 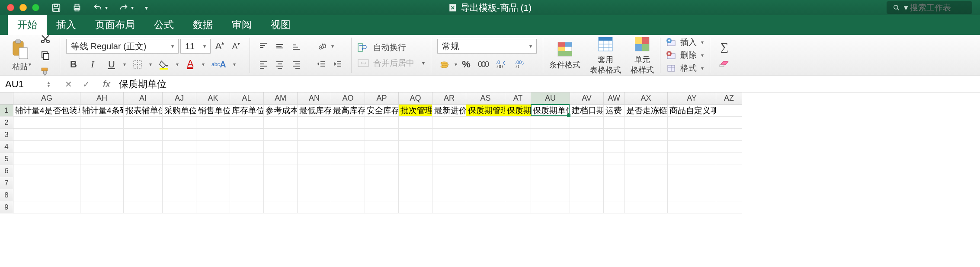 What do you see at coordinates (520, 64) in the screenshot?
I see `decrease-decimal-button: .00.0` at bounding box center [520, 64].